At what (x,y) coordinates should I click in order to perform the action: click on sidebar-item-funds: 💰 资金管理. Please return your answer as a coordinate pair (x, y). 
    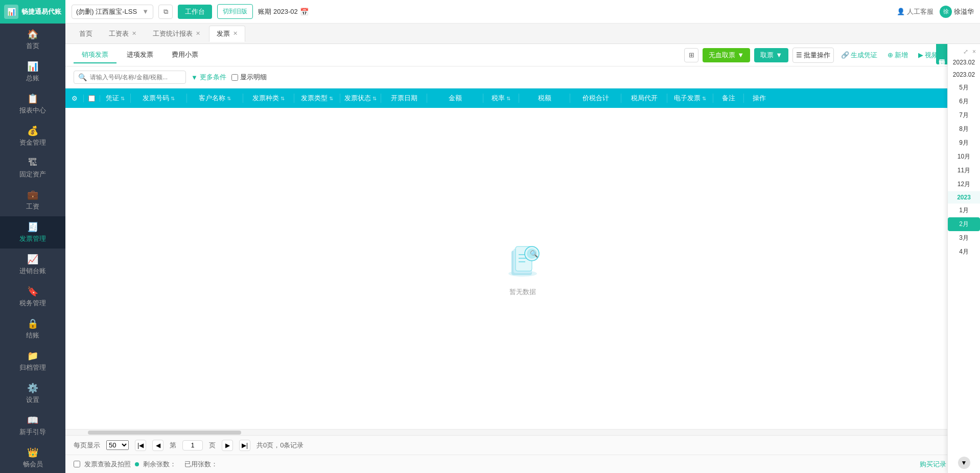
    Looking at the image, I should click on (33, 136).